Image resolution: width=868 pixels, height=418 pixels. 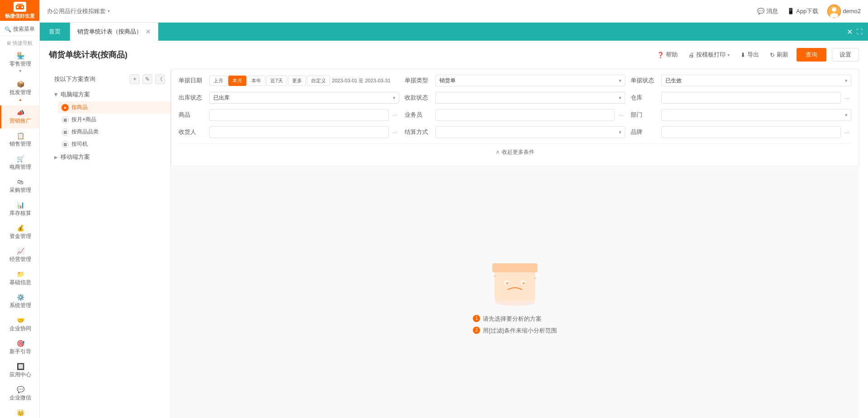 What do you see at coordinates (847, 98) in the screenshot?
I see `warehouse-dots: ···` at bounding box center [847, 98].